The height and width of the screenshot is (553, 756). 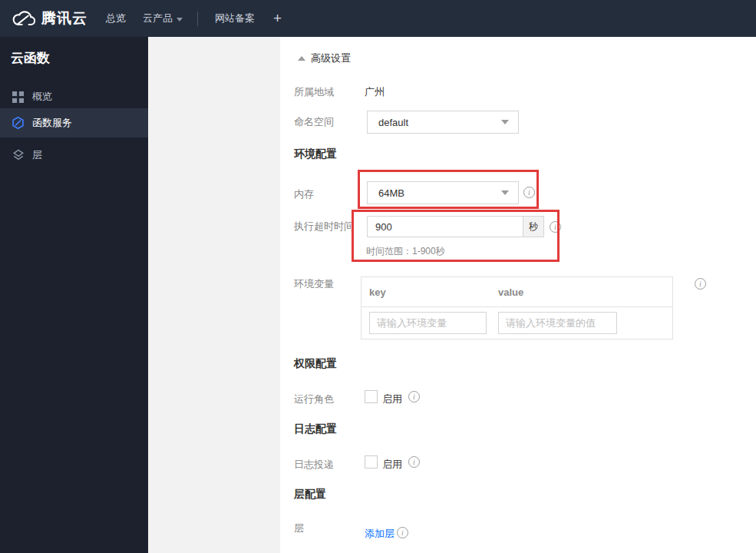 I want to click on log-shipping-checkbox, so click(x=371, y=462).